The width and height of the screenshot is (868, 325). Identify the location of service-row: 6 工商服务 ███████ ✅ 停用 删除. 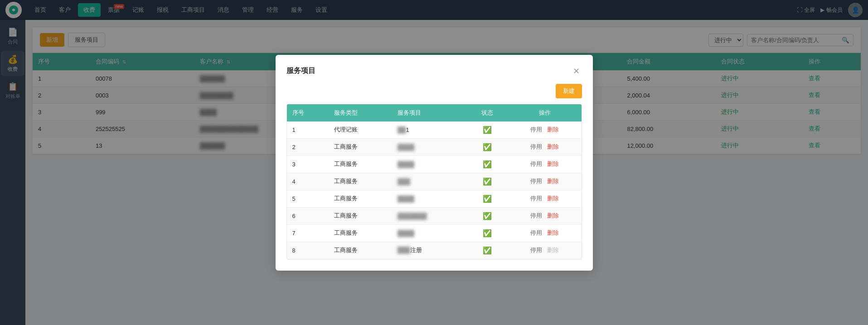
(434, 216).